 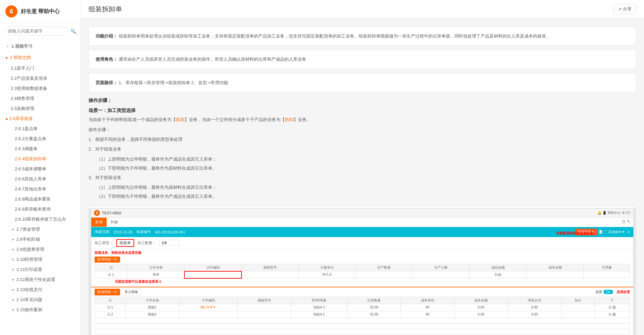 What do you see at coordinates (40, 109) in the screenshot?
I see `sidebar-item-s25: 2.5采购管理` at bounding box center [40, 109].